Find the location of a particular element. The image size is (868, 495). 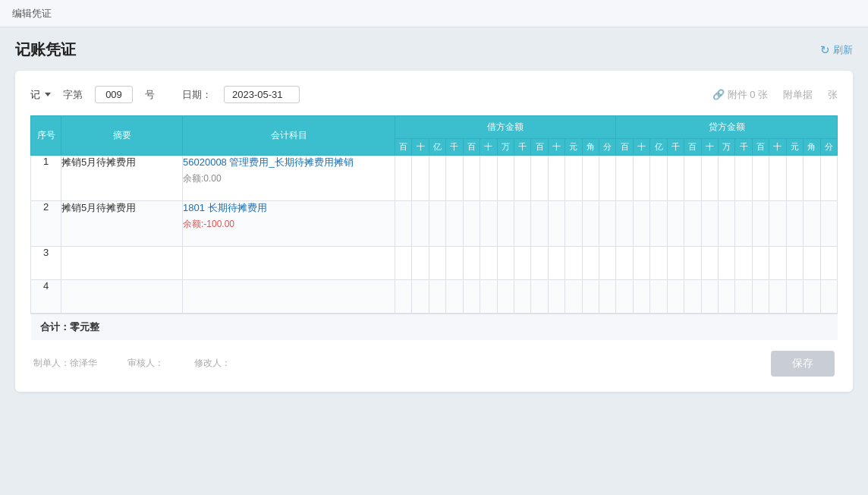

table-row: 2摊销5月待摊费用1801 长期待摊费用余额:-100.00 is located at coordinates (434, 224).